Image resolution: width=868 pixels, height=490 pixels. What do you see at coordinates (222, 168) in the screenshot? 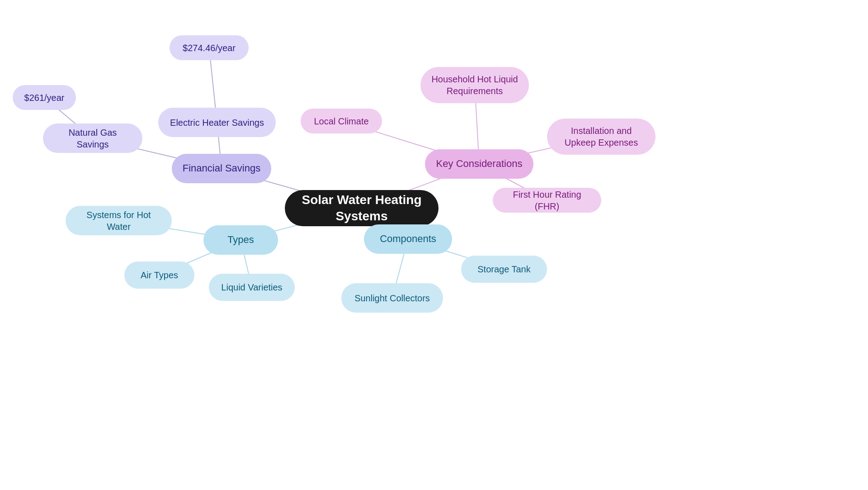
I see `financial-savings-node: Financial Savings` at bounding box center [222, 168].